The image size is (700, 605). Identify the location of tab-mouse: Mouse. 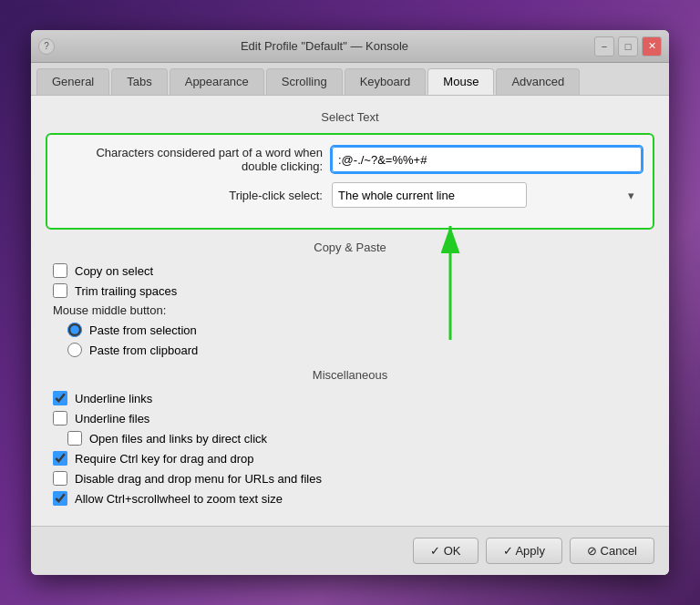
(461, 82).